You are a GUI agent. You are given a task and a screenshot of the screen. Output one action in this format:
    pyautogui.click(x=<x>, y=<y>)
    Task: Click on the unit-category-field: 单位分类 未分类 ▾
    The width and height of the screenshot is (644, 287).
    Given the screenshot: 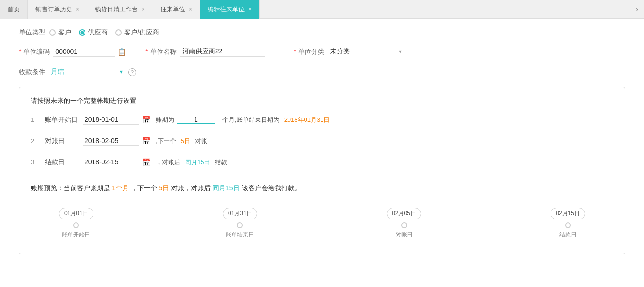 What is the action you would take?
    pyautogui.click(x=348, y=52)
    